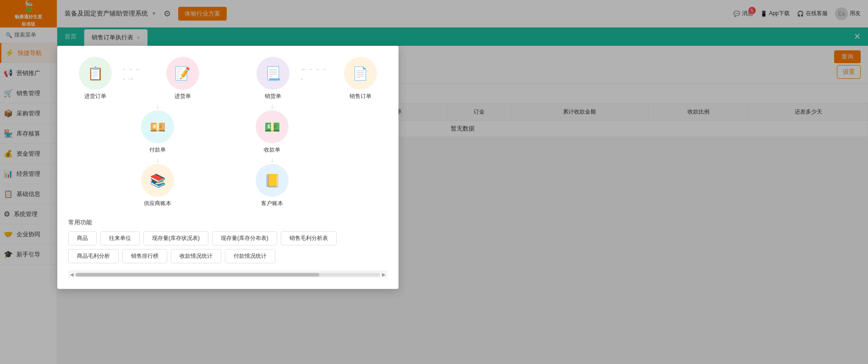 This screenshot has height=364, width=868. What do you see at coordinates (360, 96) in the screenshot?
I see `sales-order-label: 销售订单` at bounding box center [360, 96].